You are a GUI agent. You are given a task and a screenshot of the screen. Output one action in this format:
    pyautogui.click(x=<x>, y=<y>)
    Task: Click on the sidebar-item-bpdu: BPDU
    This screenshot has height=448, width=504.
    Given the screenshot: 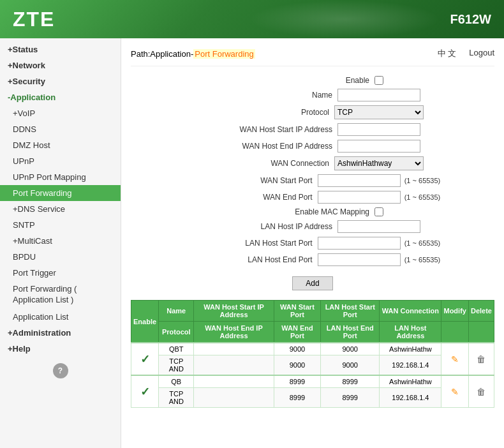 What is the action you would take?
    pyautogui.click(x=60, y=257)
    